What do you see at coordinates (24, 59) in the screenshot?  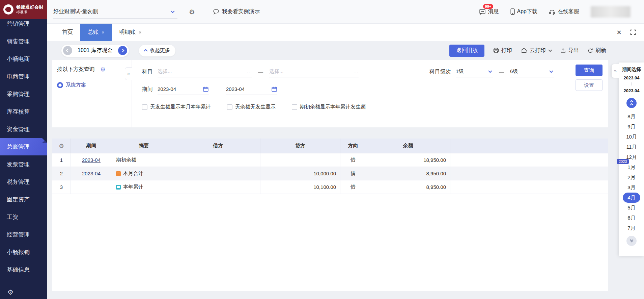 I see `sidebar-item-2: 小畅电商` at bounding box center [24, 59].